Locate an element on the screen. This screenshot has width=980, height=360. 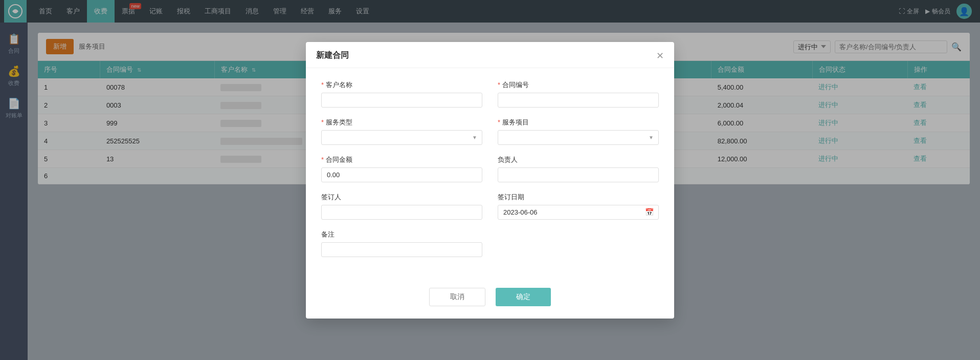
form-row-4: 签订人 签订日期 📅 is located at coordinates (490, 206).